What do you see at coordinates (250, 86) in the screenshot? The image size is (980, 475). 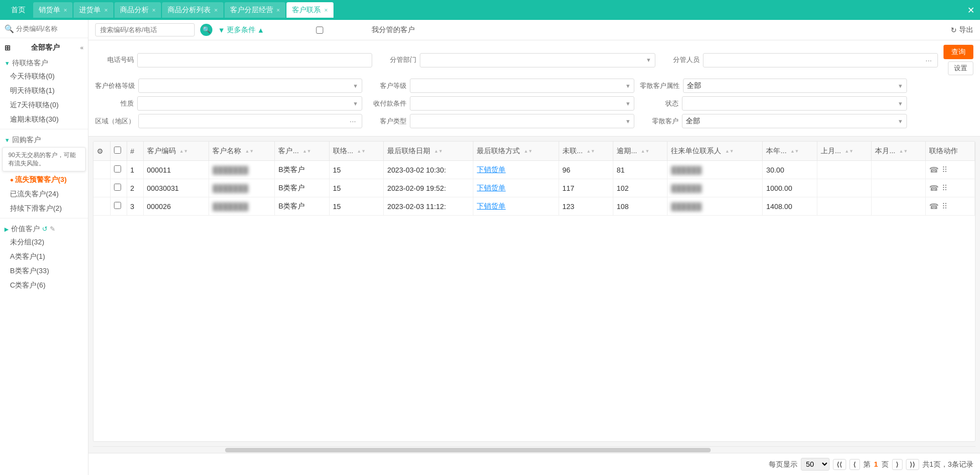 I see `price-level-select: ▼` at bounding box center [250, 86].